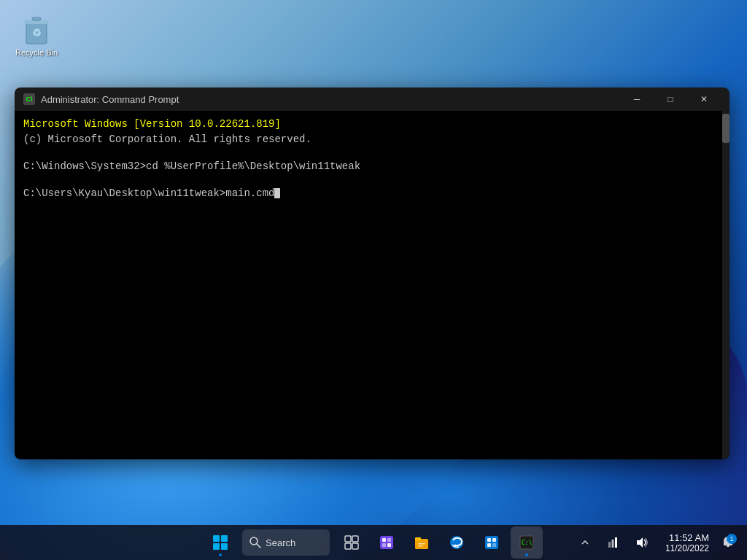 This screenshot has height=560, width=747. What do you see at coordinates (658, 542) in the screenshot?
I see `system-tray: 11:52 AM 11/20/2022 1` at bounding box center [658, 542].